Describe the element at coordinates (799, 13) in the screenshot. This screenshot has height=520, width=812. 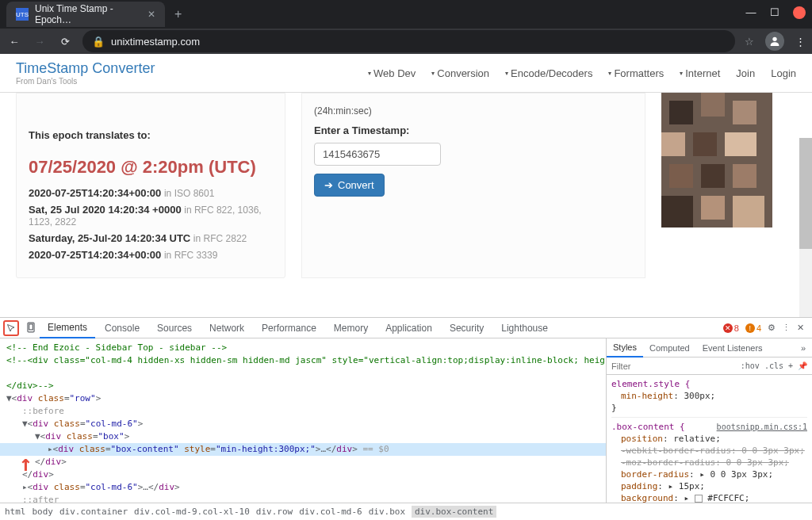
I see `window-close-icon` at that location.